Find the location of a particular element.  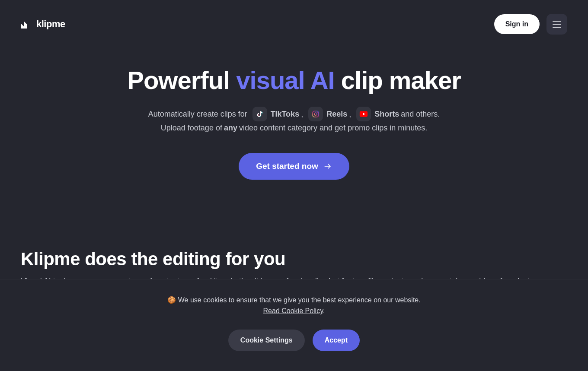

header-actions: Sign in is located at coordinates (531, 24).